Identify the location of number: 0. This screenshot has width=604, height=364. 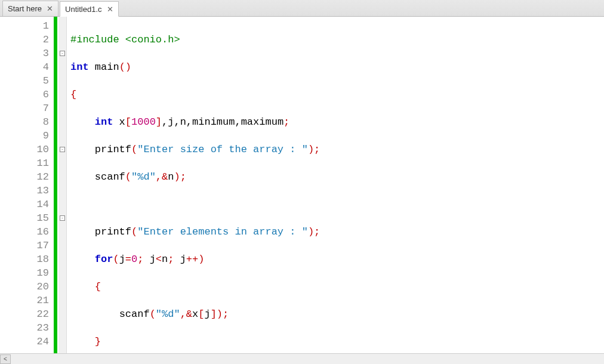
(134, 259).